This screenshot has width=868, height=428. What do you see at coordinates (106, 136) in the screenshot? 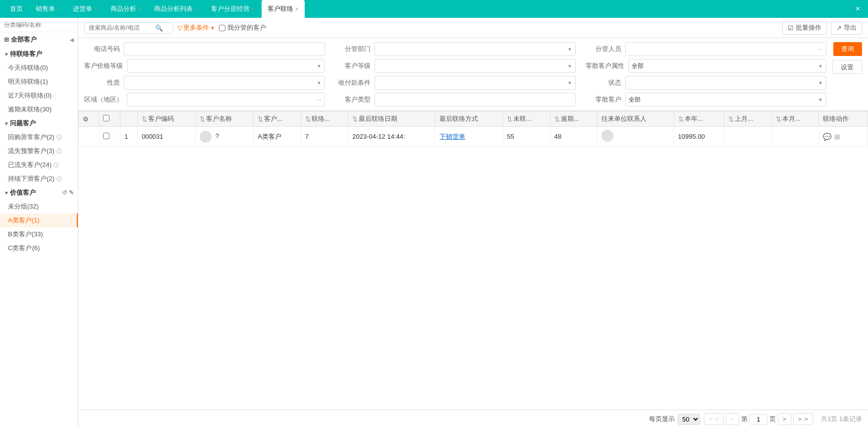
I see `row-checkbox` at bounding box center [106, 136].